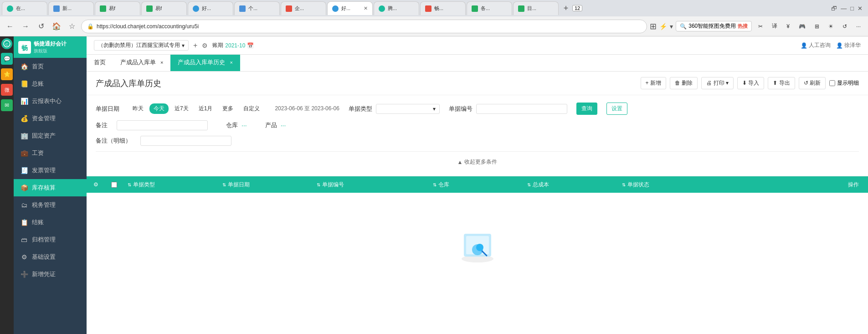 This screenshot has width=868, height=334. I want to click on brightness-btn: ☀, so click(831, 26).